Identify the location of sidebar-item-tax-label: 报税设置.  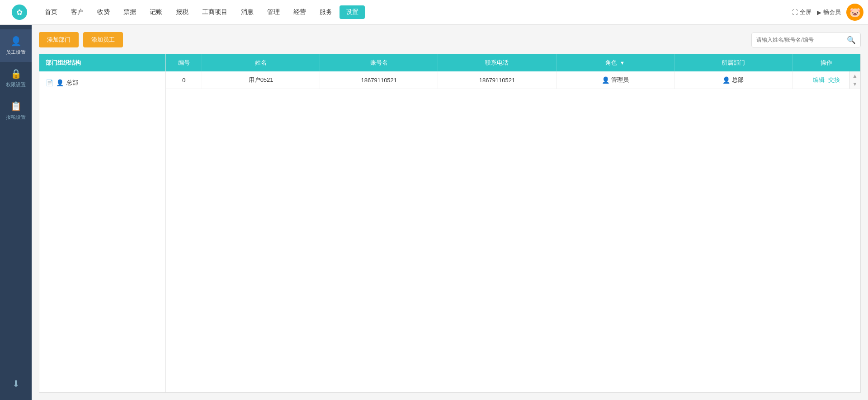
(16, 118).